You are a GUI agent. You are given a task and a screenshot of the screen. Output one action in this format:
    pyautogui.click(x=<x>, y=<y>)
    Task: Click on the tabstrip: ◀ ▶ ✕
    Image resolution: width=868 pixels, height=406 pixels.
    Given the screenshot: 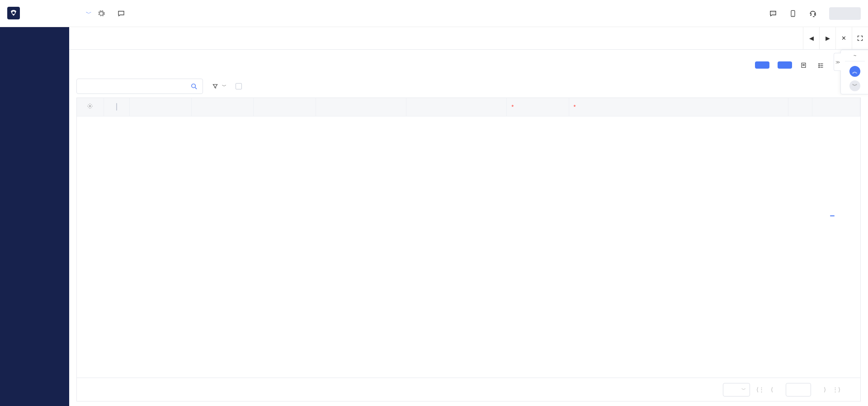 What is the action you would take?
    pyautogui.click(x=468, y=38)
    